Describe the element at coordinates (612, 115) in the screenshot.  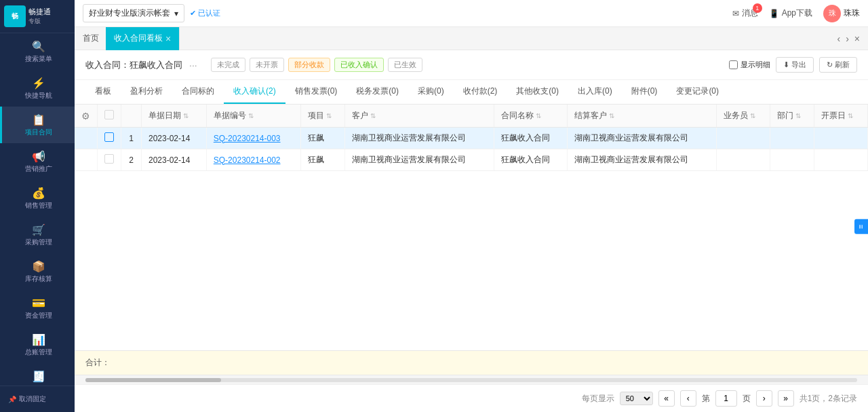
I see `result-customer-sort-icon: ⇅` at that location.